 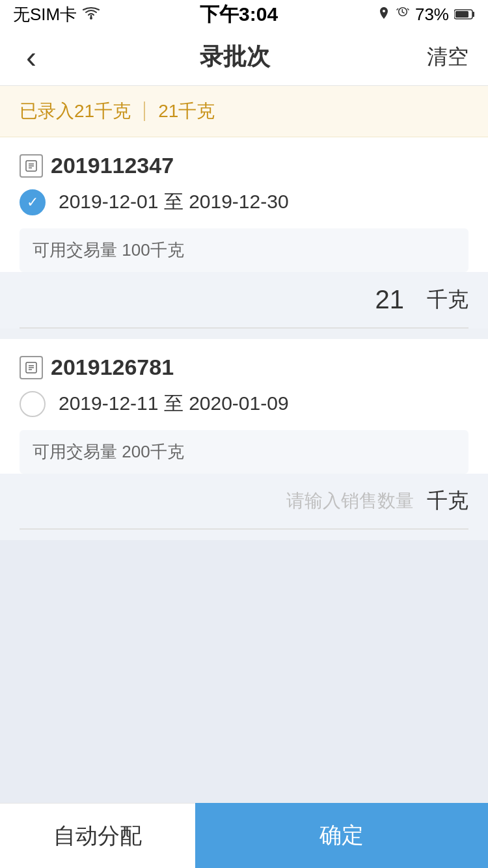 What do you see at coordinates (244, 835) in the screenshot?
I see `bottom-bar: 自动分配 确定` at bounding box center [244, 835].